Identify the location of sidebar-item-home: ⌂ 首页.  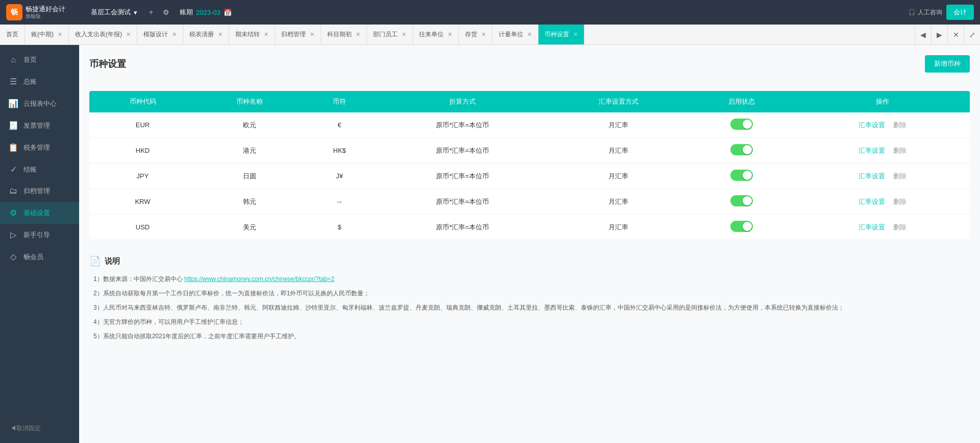
(40, 60).